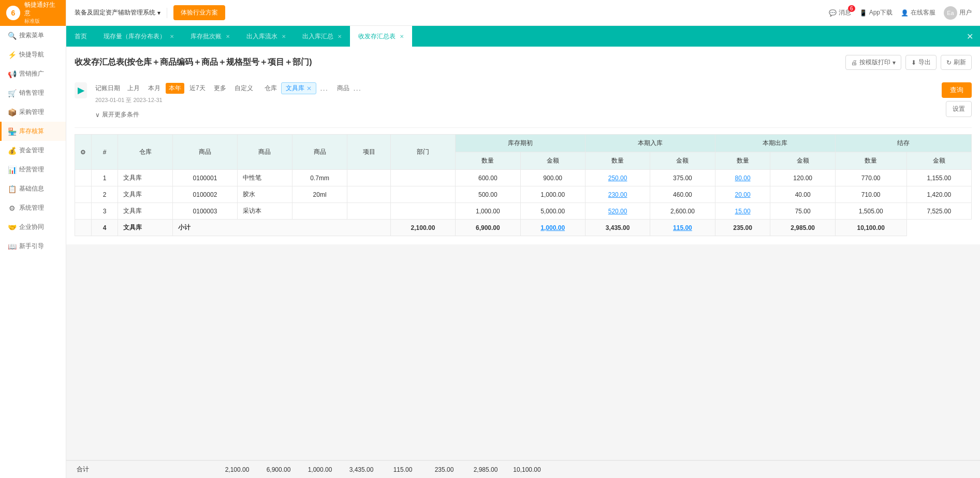  What do you see at coordinates (939, 211) in the screenshot?
I see `cell-bal-amt-2: 7,525.00` at bounding box center [939, 211].